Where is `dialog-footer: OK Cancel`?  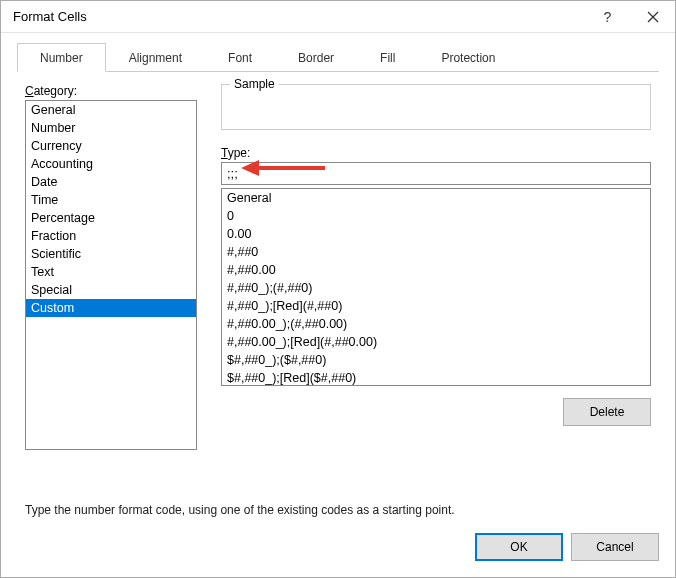
dialog-footer: OK Cancel is located at coordinates (338, 547).